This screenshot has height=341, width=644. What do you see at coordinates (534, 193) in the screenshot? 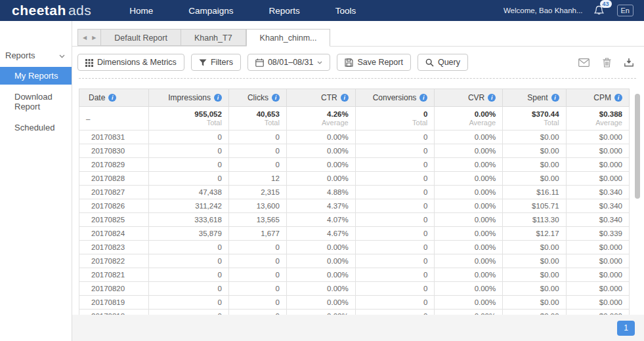
I see `value-cell: $16.11` at bounding box center [534, 193].